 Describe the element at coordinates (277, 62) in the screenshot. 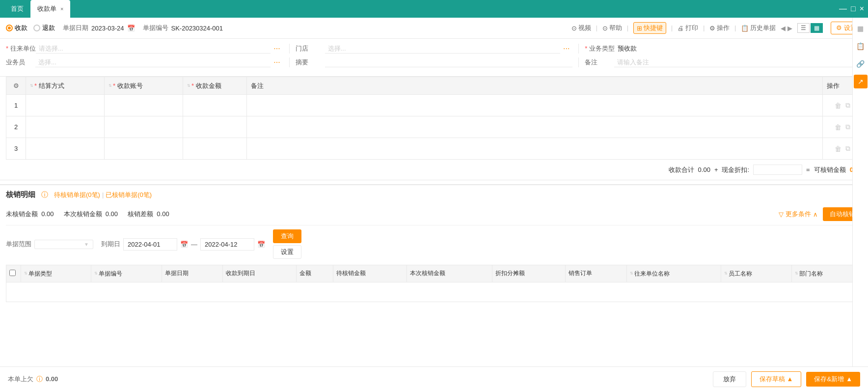

I see `salesperson-more-icon: ···` at that location.